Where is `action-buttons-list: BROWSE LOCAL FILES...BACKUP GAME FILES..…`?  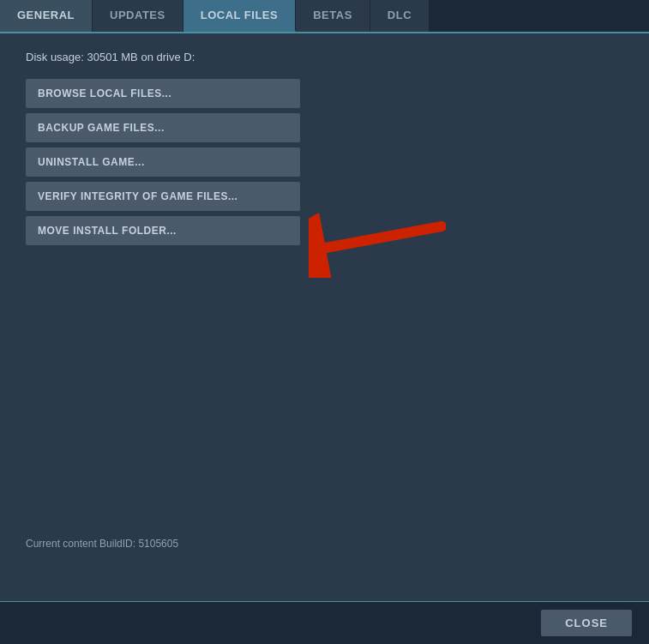 action-buttons-list: BROWSE LOCAL FILES...BACKUP GAME FILES..… is located at coordinates (163, 162).